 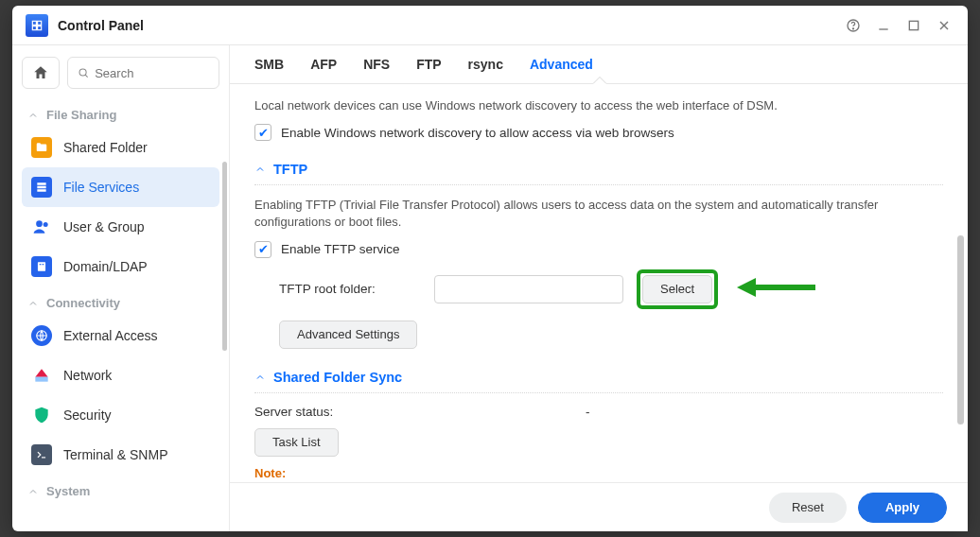 I want to click on tftp-root-label: TFTP root folder:, so click(x=350, y=289).